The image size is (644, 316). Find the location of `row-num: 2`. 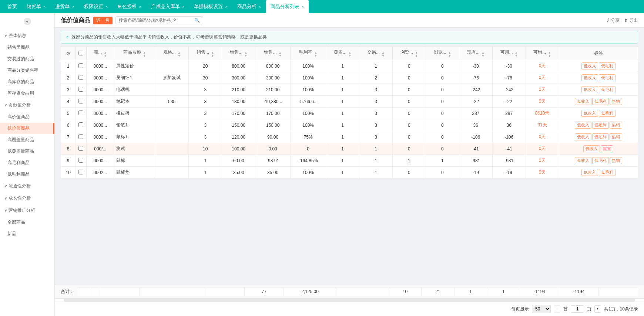

row-num: 2 is located at coordinates (68, 78).